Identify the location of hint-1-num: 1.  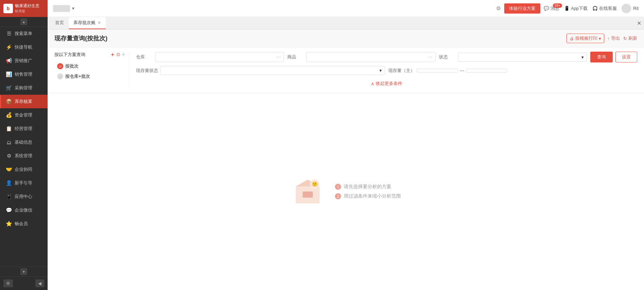
(338, 187).